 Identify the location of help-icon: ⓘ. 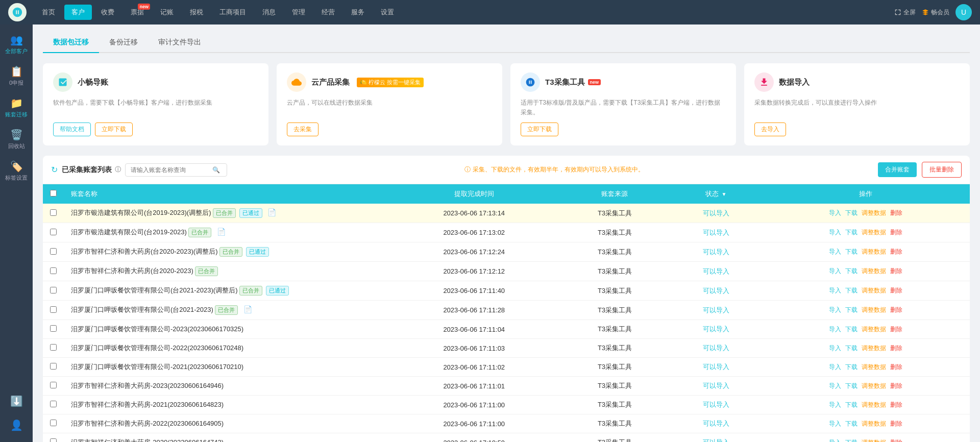
(118, 169).